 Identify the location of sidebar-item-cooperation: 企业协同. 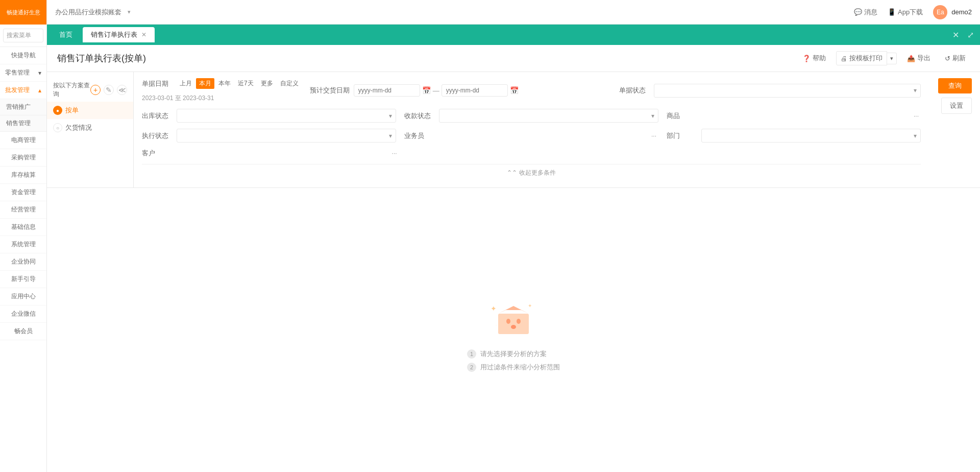
(23, 262).